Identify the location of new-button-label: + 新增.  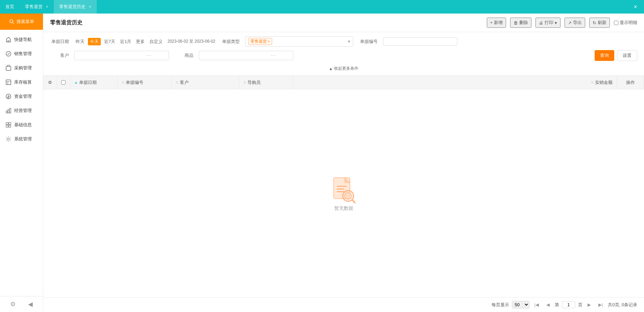
(496, 23).